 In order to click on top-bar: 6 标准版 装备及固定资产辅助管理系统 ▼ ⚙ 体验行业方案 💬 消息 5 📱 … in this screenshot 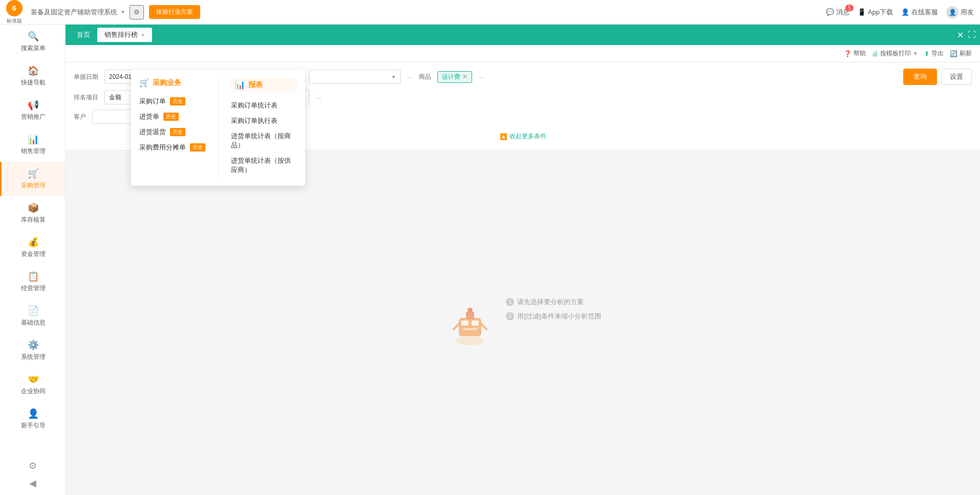, I will do `click(490, 12)`.